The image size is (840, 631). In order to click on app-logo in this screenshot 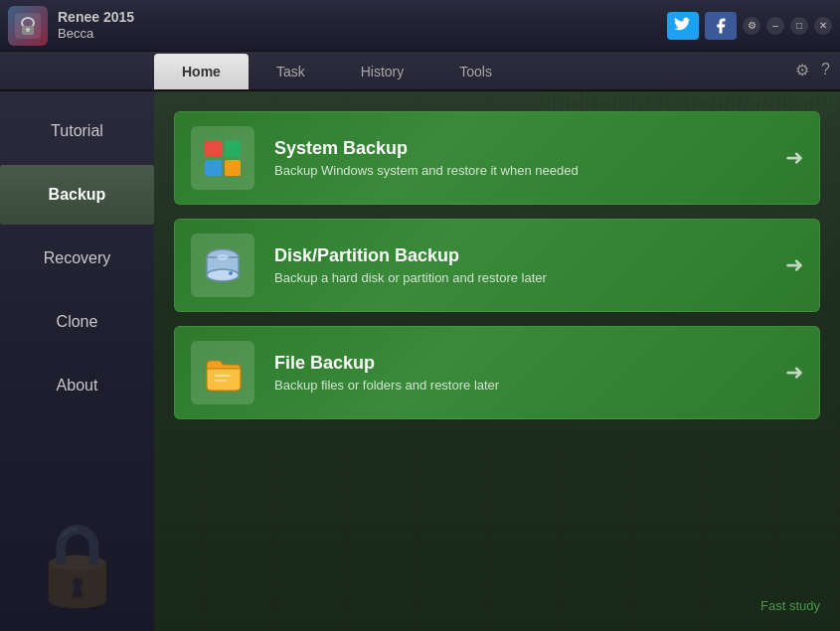, I will do `click(28, 26)`.